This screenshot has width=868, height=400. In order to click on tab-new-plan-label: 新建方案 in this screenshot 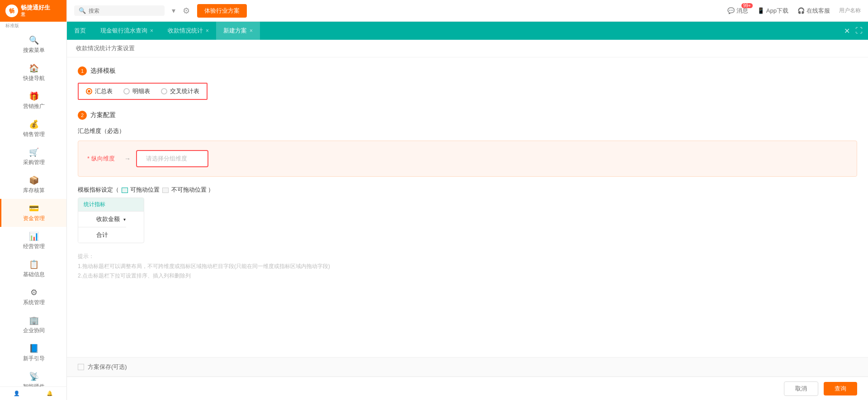, I will do `click(235, 31)`.